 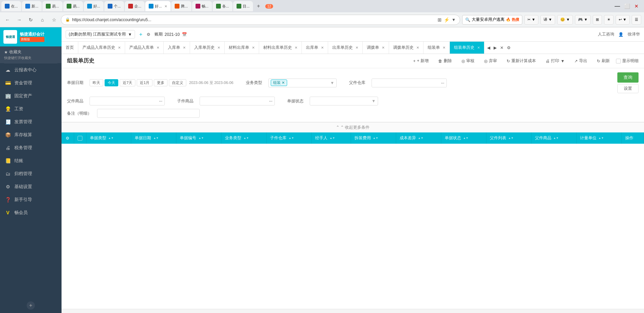 I want to click on reload-button: ↻, so click(x=31, y=20).